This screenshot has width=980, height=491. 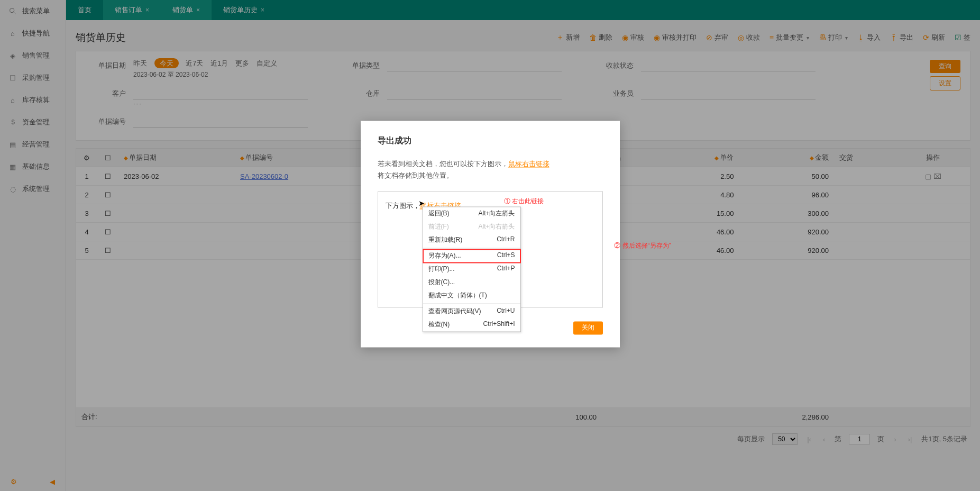 I want to click on menu-item: 重新加载(R)Ctrl+R, so click(x=472, y=240).